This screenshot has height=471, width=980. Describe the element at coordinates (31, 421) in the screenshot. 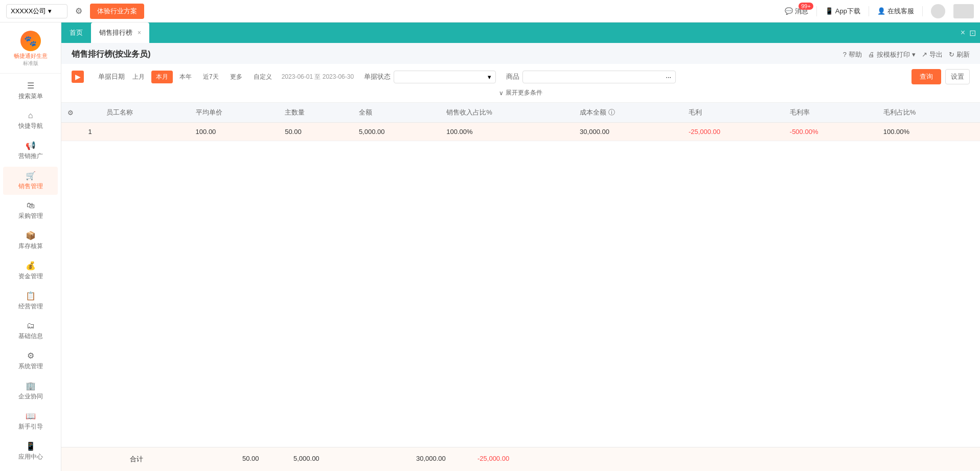

I see `sidebar-item-guide: 📖 新手引导` at that location.